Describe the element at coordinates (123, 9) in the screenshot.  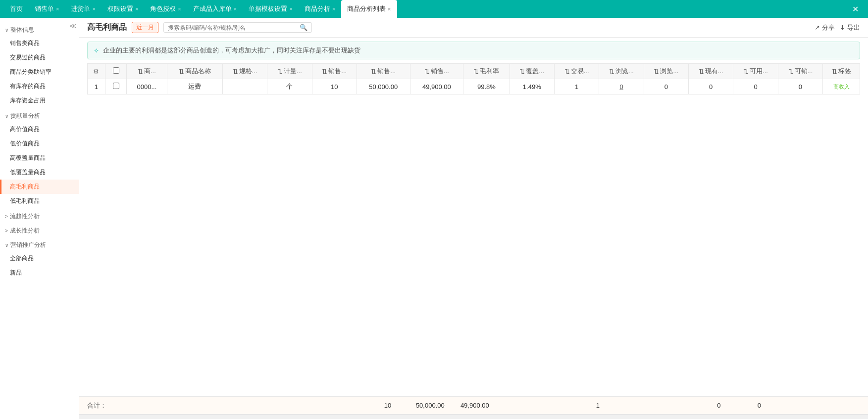
I see `nav-item-权限设置: 权限设置 ×` at that location.